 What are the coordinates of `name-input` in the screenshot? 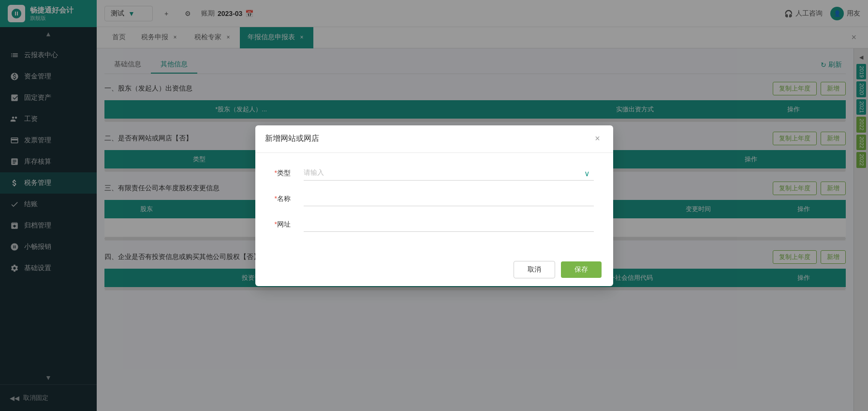 It's located at (449, 198).